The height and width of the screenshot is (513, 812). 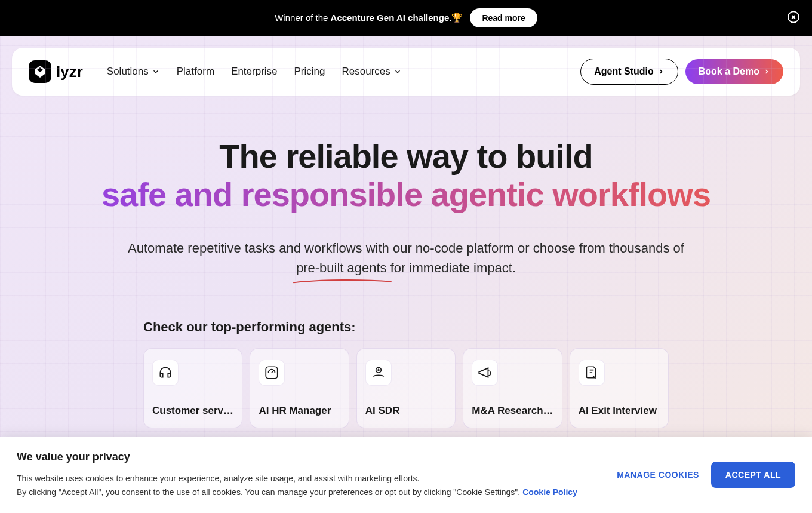 What do you see at coordinates (406, 475) in the screenshot?
I see `cookie-banner: We value your privacy This website uses …` at bounding box center [406, 475].